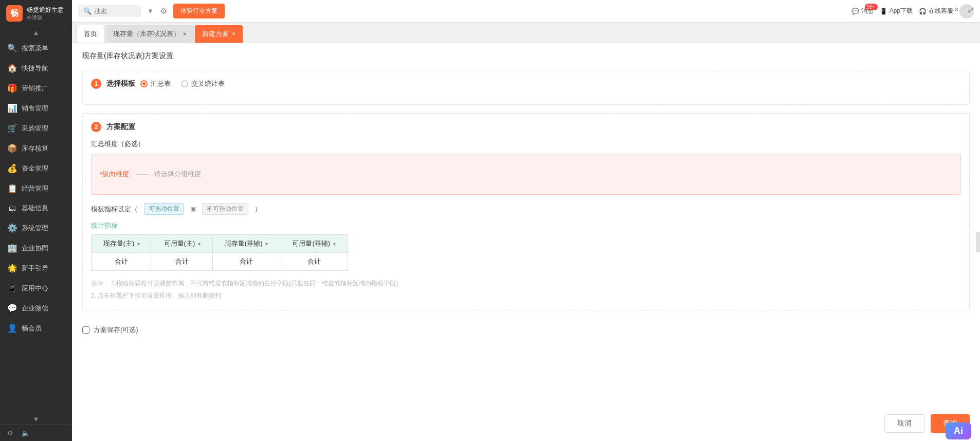 The image size is (980, 441). Describe the element at coordinates (185, 34) in the screenshot. I see `close-inventory-tab-icon: ×` at that location.